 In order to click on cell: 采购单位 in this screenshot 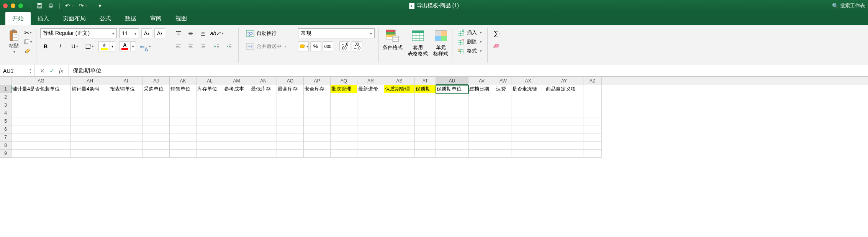, I will do `click(156, 89)`.